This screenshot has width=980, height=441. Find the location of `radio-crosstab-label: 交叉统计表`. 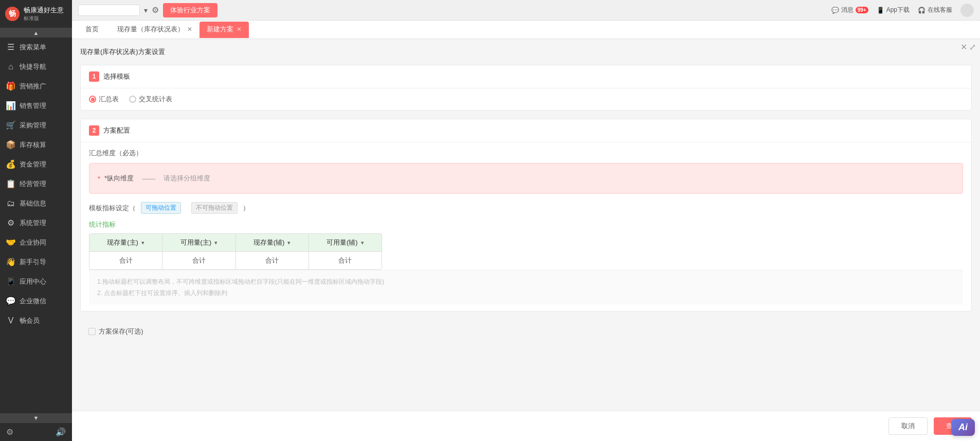

radio-crosstab-label: 交叉统计表 is located at coordinates (155, 99).